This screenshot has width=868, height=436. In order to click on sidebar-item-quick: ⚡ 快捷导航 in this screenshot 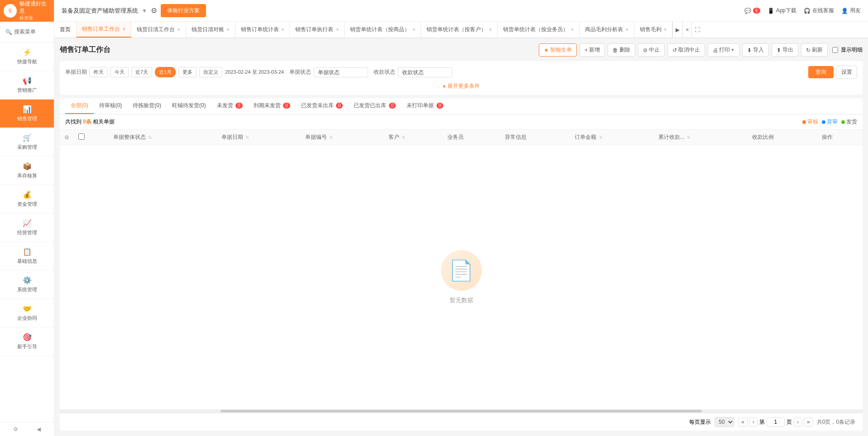, I will do `click(27, 57)`.